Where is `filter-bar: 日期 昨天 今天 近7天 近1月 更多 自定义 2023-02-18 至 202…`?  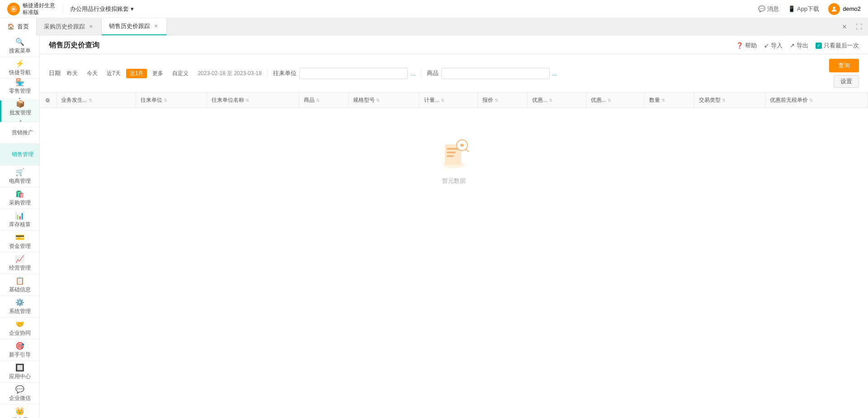
filter-bar: 日期 昨天 今天 近7天 近1月 更多 自定义 2023-02-18 至 202… is located at coordinates (454, 73).